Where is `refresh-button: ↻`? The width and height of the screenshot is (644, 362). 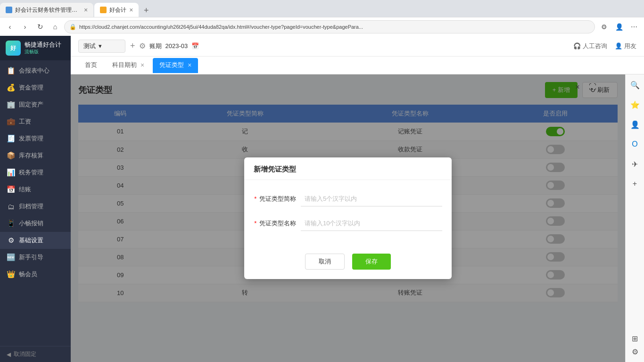 refresh-button: ↻ is located at coordinates (40, 27).